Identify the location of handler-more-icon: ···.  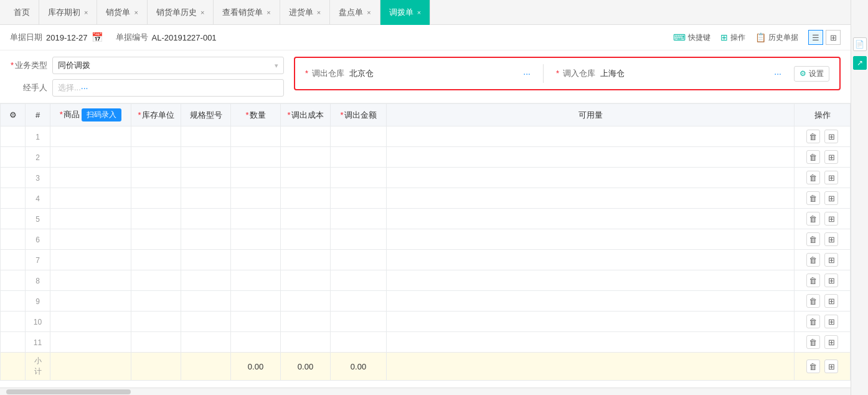
(85, 88).